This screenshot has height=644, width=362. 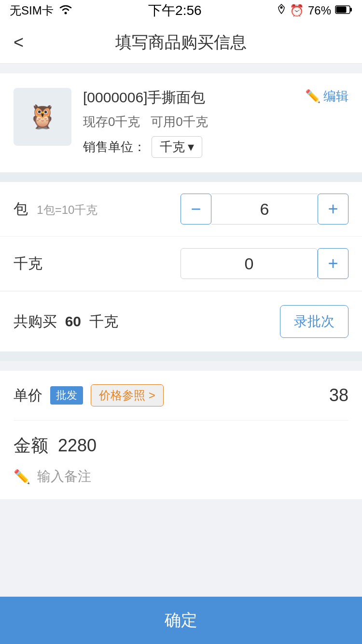 I want to click on batch-button: 录批次, so click(x=314, y=322).